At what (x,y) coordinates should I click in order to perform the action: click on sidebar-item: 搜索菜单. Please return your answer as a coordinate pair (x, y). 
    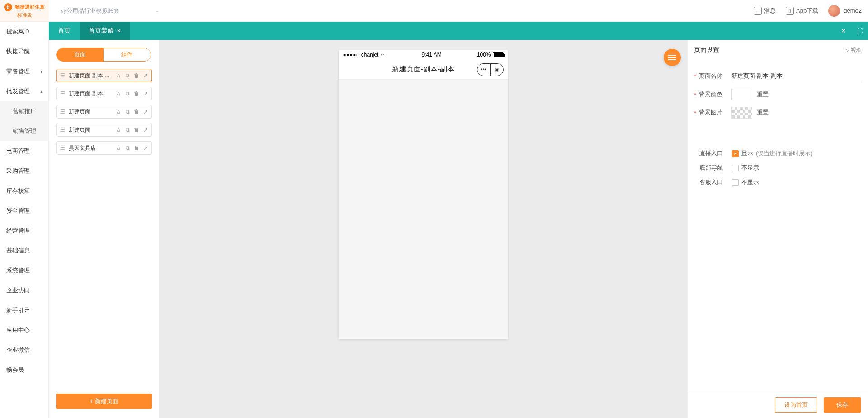
    Looking at the image, I should click on (24, 32).